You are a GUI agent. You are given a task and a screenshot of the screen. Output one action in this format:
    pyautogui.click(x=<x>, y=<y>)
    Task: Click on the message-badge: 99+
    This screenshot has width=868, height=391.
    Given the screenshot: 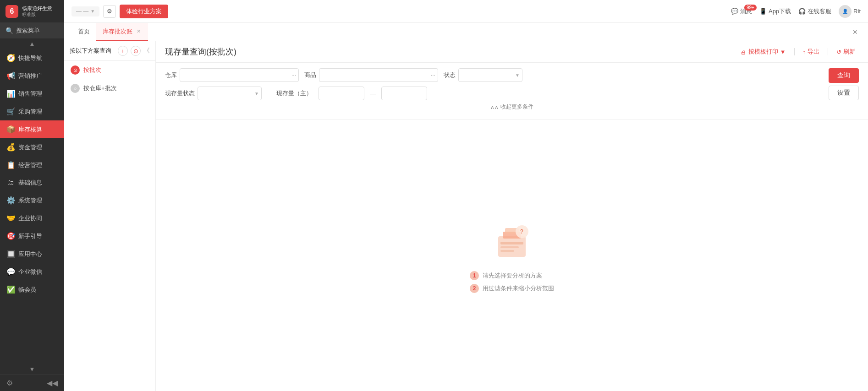 What is the action you would take?
    pyautogui.click(x=751, y=7)
    